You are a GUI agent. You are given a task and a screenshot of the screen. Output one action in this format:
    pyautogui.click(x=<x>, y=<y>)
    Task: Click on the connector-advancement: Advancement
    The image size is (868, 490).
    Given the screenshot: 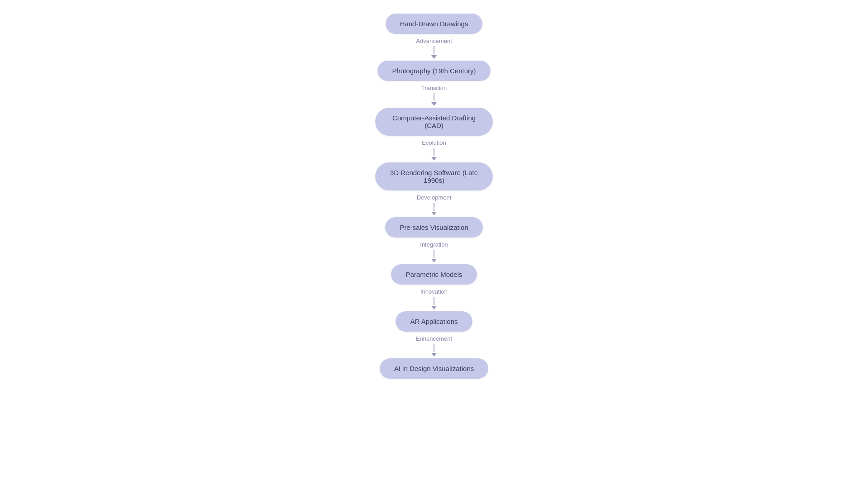 What is the action you would take?
    pyautogui.click(x=434, y=47)
    